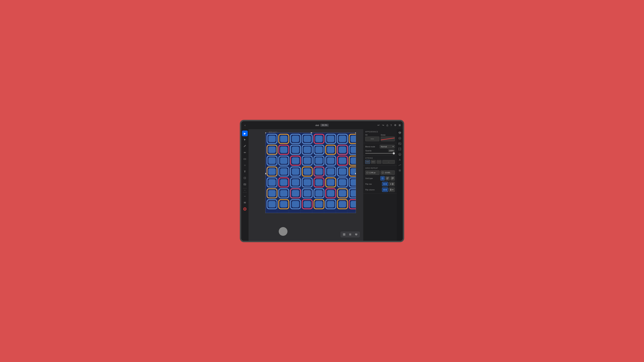 This screenshot has height=362, width=644. Describe the element at coordinates (245, 184) in the screenshot. I see `image-tool` at that location.